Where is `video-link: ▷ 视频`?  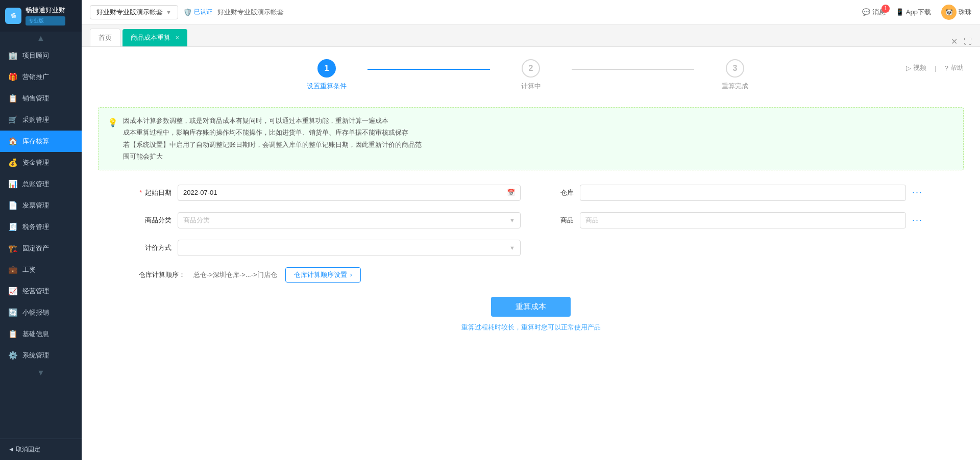
video-link: ▷ 视频 is located at coordinates (916, 68).